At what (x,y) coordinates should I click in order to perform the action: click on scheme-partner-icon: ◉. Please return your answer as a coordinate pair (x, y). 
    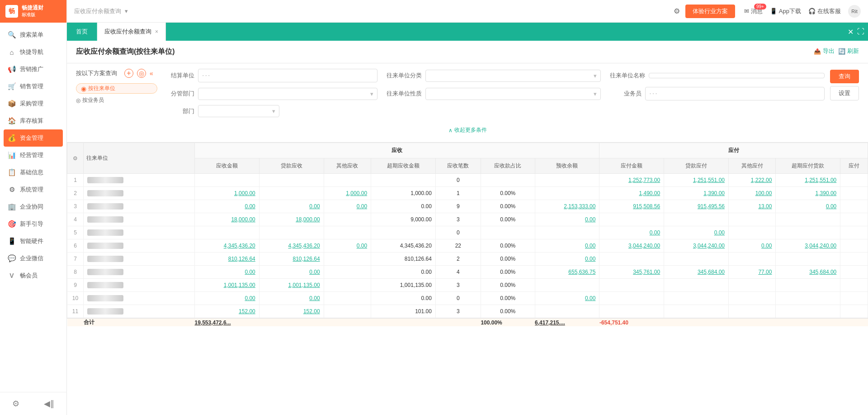
    Looking at the image, I should click on (84, 89).